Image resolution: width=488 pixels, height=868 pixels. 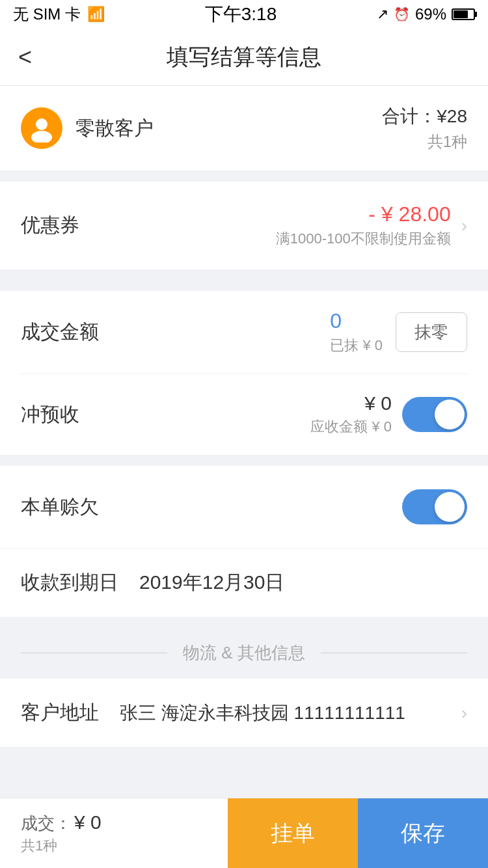 I want to click on coupon-desc: 满1000-100不限制使用金额, so click(x=363, y=239).